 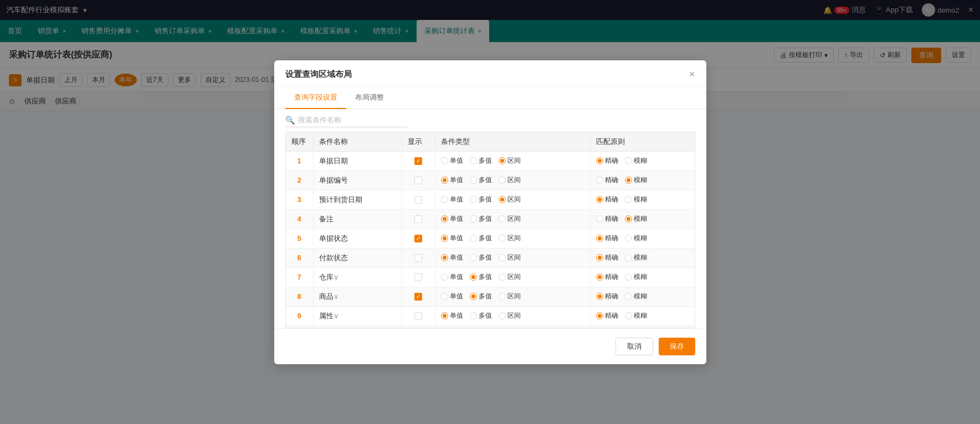 What do you see at coordinates (316, 98) in the screenshot?
I see `tab-query-fields: 查询字段设置` at bounding box center [316, 98].